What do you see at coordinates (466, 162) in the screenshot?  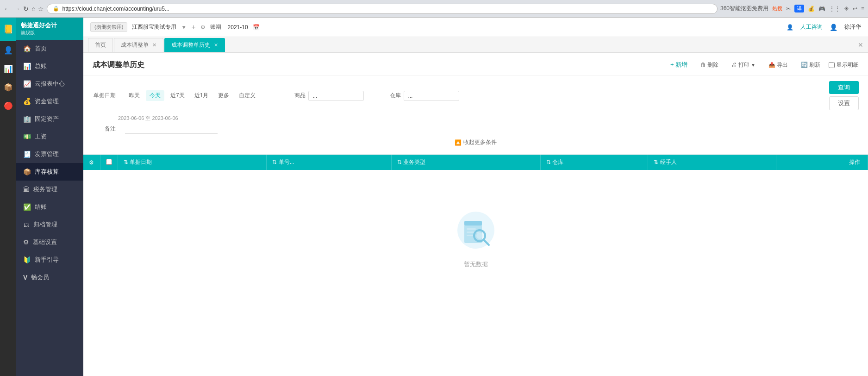 I see `th-biz-type: ⇅ 业务类型` at bounding box center [466, 162].